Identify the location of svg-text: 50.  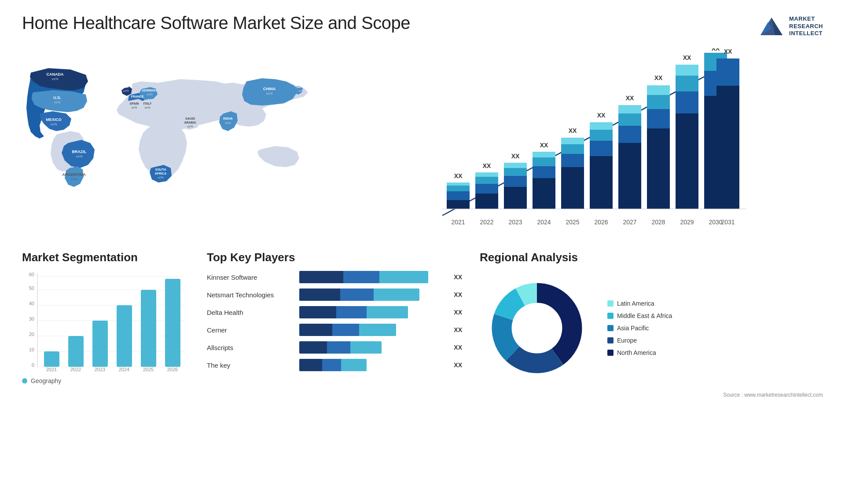
(32, 288).